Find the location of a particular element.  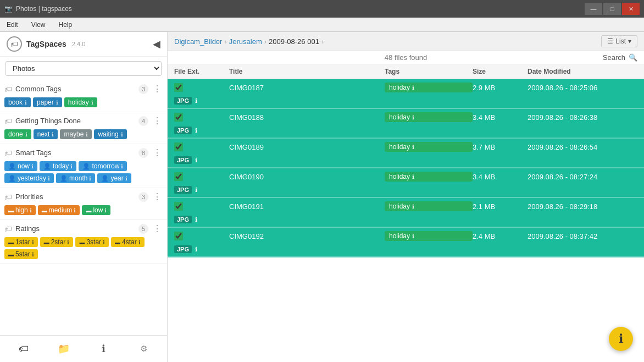

close-button: ✕ is located at coordinates (631, 9).